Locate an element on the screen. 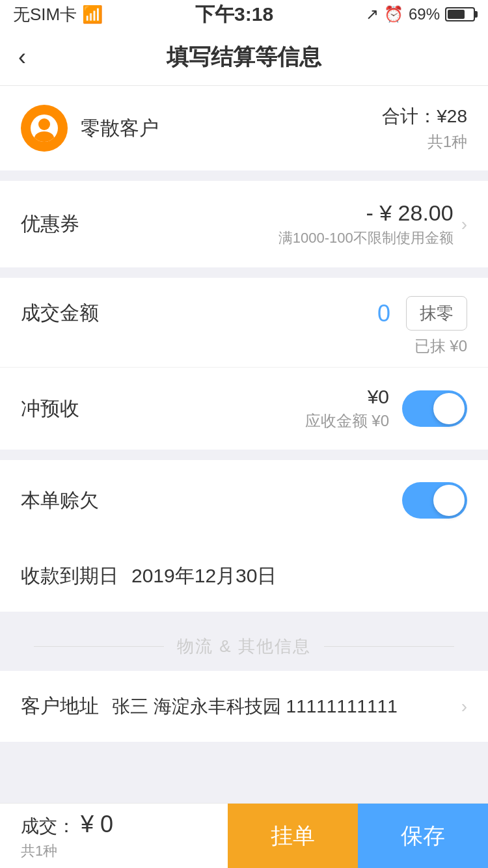 The width and height of the screenshot is (488, 868). location-icon: ↗ is located at coordinates (372, 14).